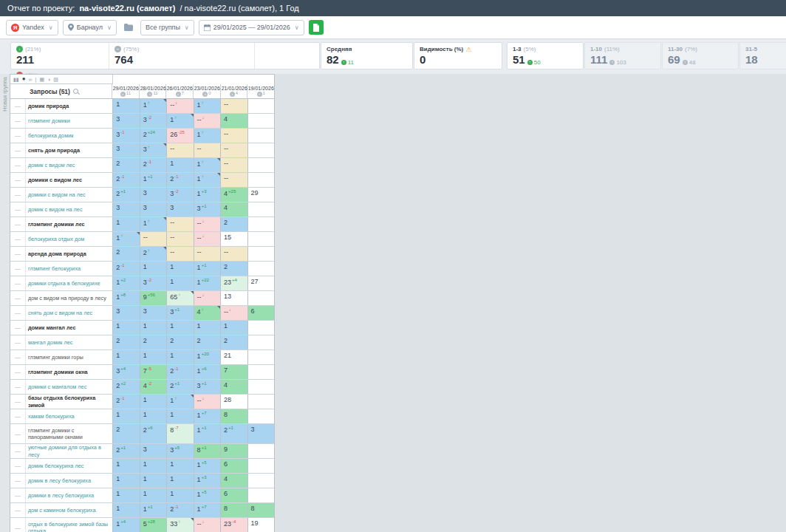  I want to click on group-side-strip: Новая группа, so click(4, 303).